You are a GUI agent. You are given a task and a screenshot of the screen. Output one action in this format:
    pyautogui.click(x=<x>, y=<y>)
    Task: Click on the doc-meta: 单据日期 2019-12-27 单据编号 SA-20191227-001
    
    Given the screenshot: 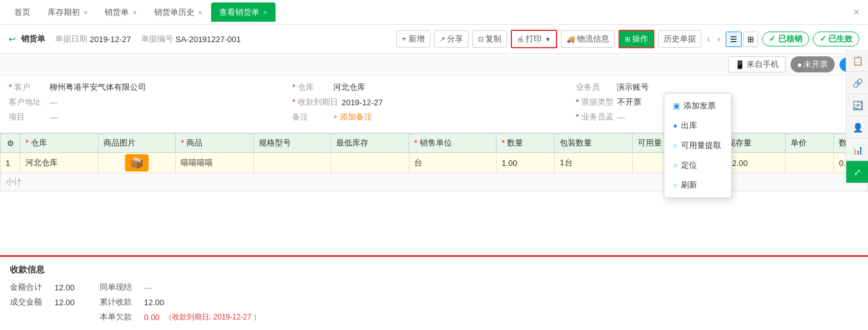 What is the action you would take?
    pyautogui.click(x=148, y=39)
    